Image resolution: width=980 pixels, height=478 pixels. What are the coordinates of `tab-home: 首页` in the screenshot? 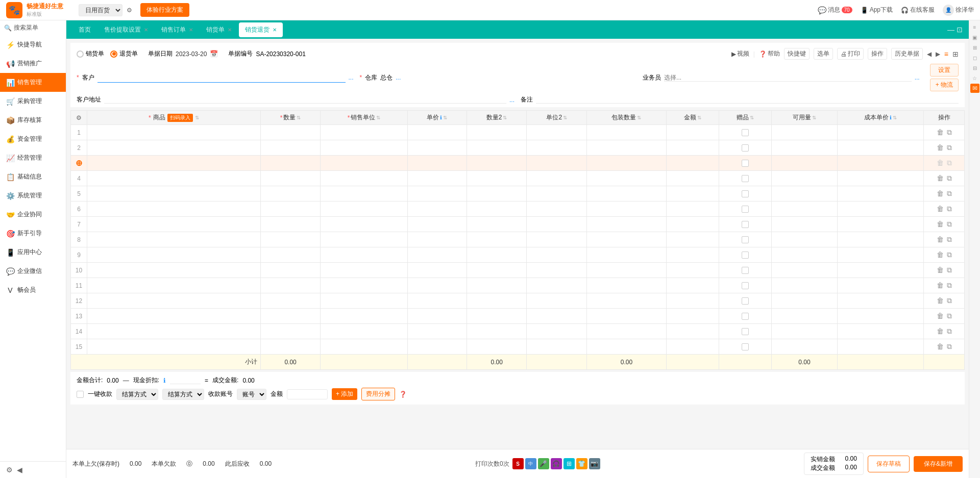 It's located at (85, 30).